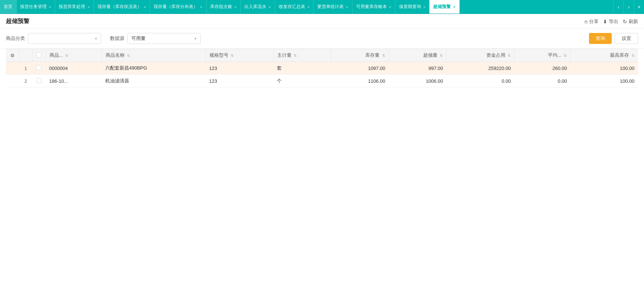  What do you see at coordinates (122, 7) in the screenshot?
I see `nav-tab-stock-status: 现存量（库存状况表） ×` at bounding box center [122, 7].